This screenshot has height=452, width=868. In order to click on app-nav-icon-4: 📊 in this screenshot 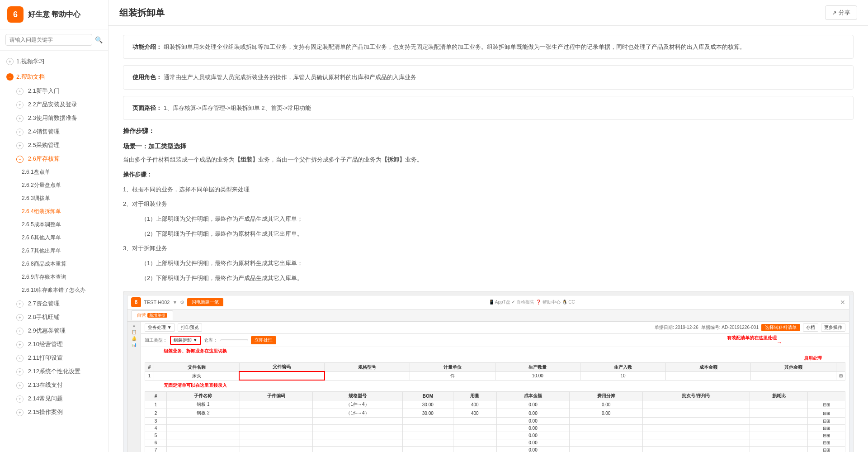, I will do `click(134, 345)`.